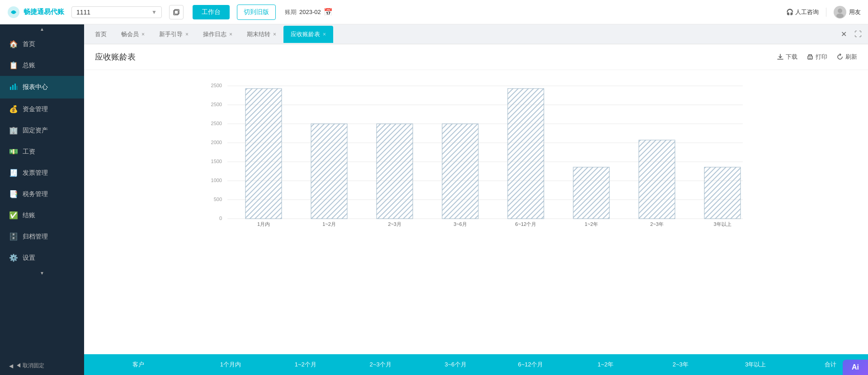 The height and width of the screenshot is (375, 868). I want to click on sidebar-item-tax: 📑 税务管理, so click(42, 194).